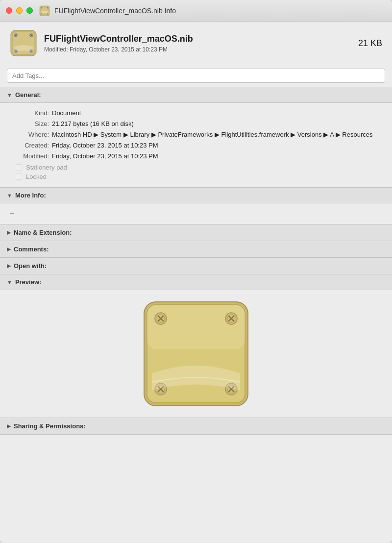  What do you see at coordinates (10, 282) in the screenshot?
I see `preview-triangle-icon: ▼` at bounding box center [10, 282].